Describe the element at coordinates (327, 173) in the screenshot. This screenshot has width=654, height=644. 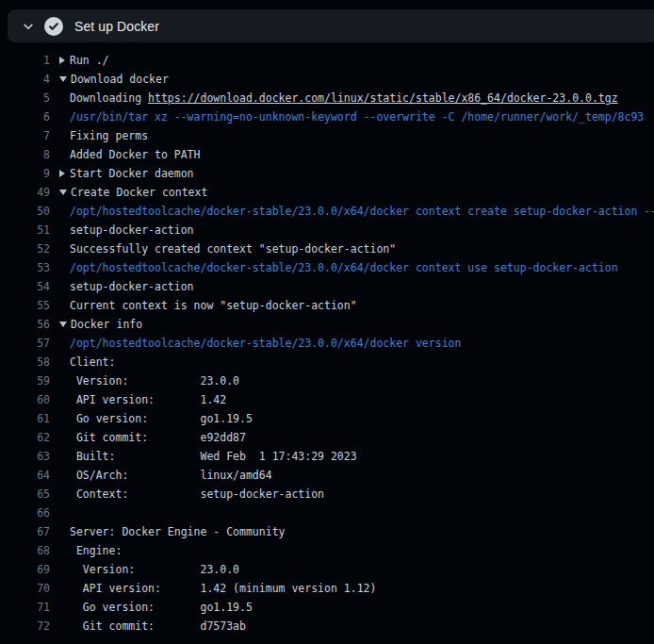
I see `log-line: 9Start Docker daemon` at that location.